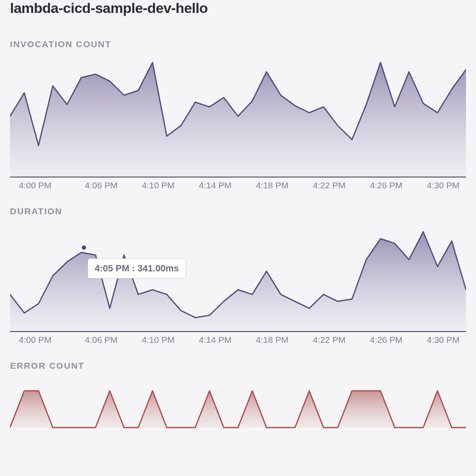 The width and height of the screenshot is (476, 476). Describe the element at coordinates (238, 366) in the screenshot. I see `chart-title: ERROR COUNT` at that location.